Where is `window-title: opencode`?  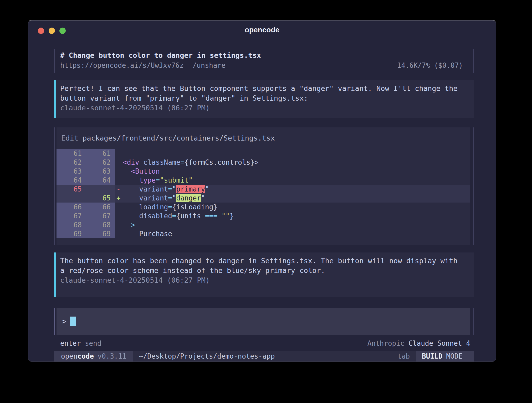
window-title: opencode is located at coordinates (262, 30).